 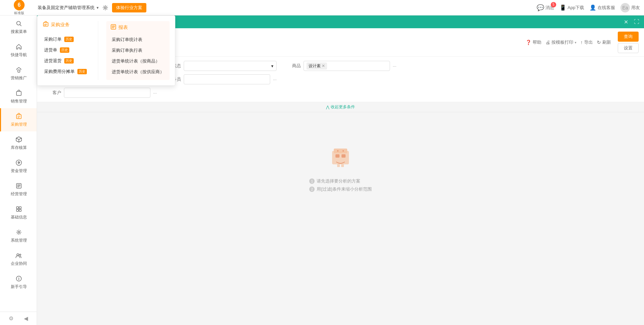 What do you see at coordinates (66, 72) in the screenshot?
I see `dropdown-item-purchase-expense: 采购费用分摊单 历史` at bounding box center [66, 72].